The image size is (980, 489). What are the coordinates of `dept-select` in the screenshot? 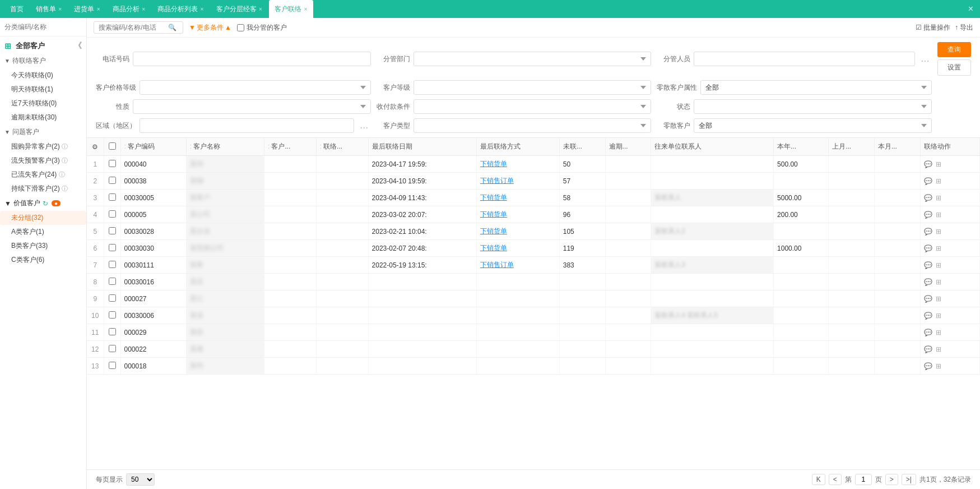 It's located at (532, 59).